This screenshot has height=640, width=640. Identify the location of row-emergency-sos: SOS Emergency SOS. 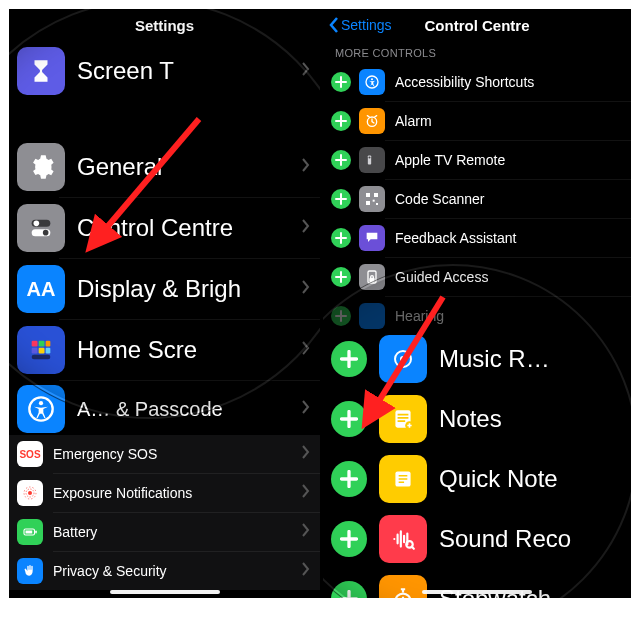
(164, 454).